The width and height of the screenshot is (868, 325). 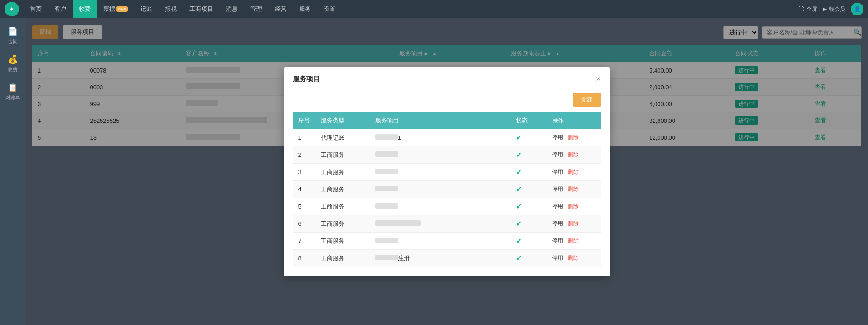 What do you see at coordinates (304, 121) in the screenshot?
I see `modal-col-seq: 序号` at bounding box center [304, 121].